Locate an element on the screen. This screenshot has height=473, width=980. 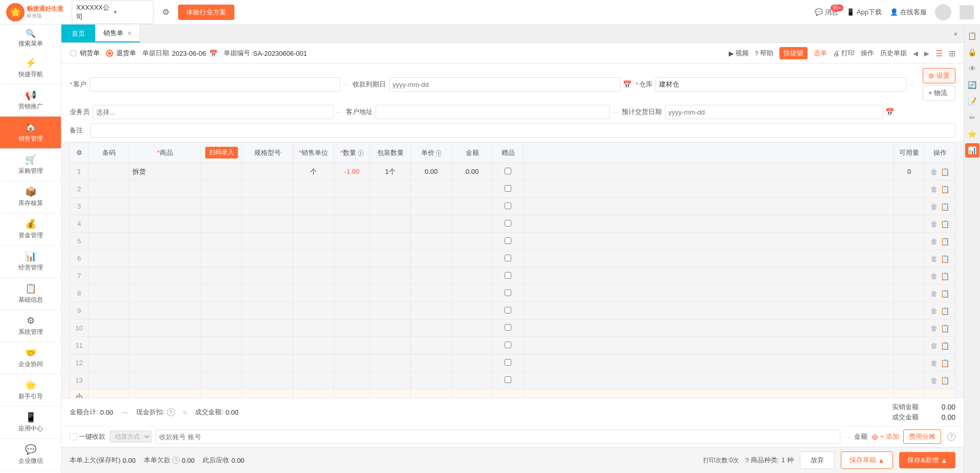
add-payment-btn: ⊕ + 添加 is located at coordinates (885, 437).